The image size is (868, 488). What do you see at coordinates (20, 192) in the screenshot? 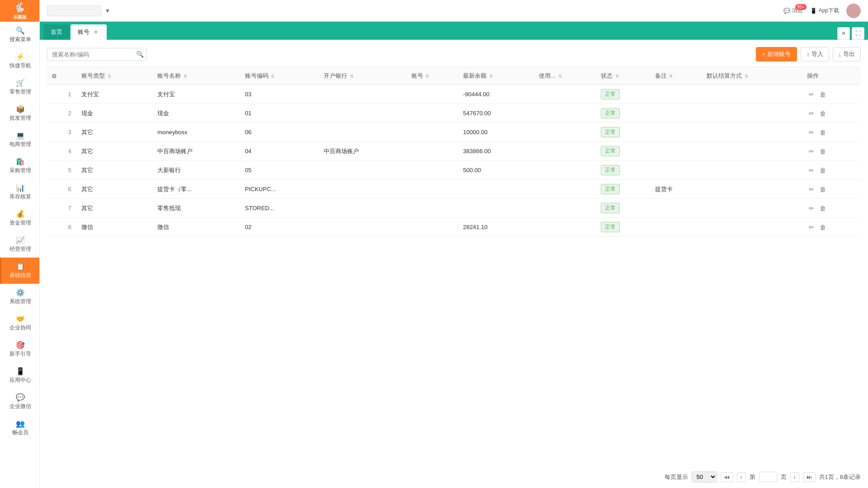
I see `sidebar-item-inventory: 📊库存核算` at bounding box center [20, 192].